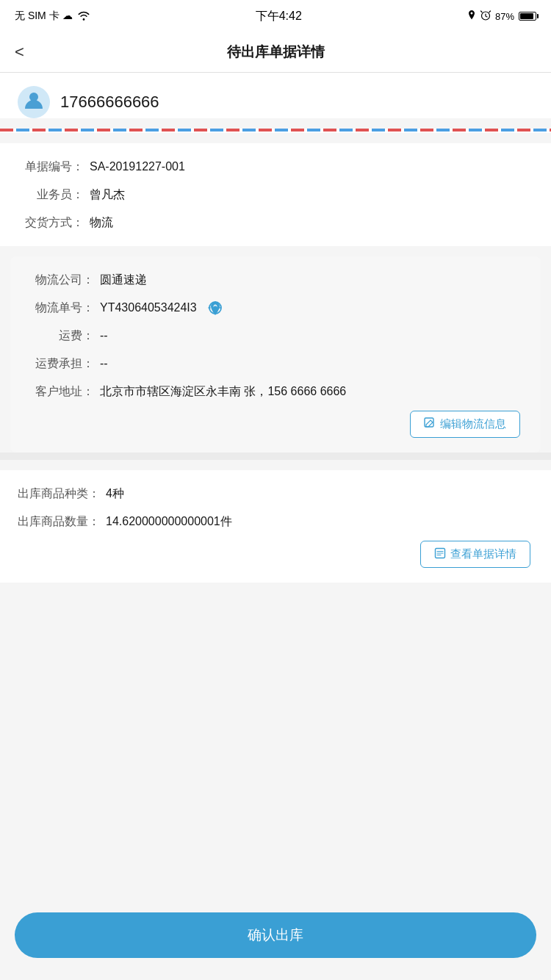  Describe the element at coordinates (276, 364) in the screenshot. I see `freight-bearer-row: 运费承担： --` at that location.